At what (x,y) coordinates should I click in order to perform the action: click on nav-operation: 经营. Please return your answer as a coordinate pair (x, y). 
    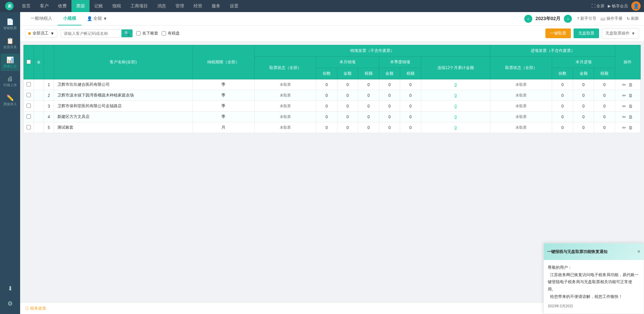
    Looking at the image, I should click on (198, 6).